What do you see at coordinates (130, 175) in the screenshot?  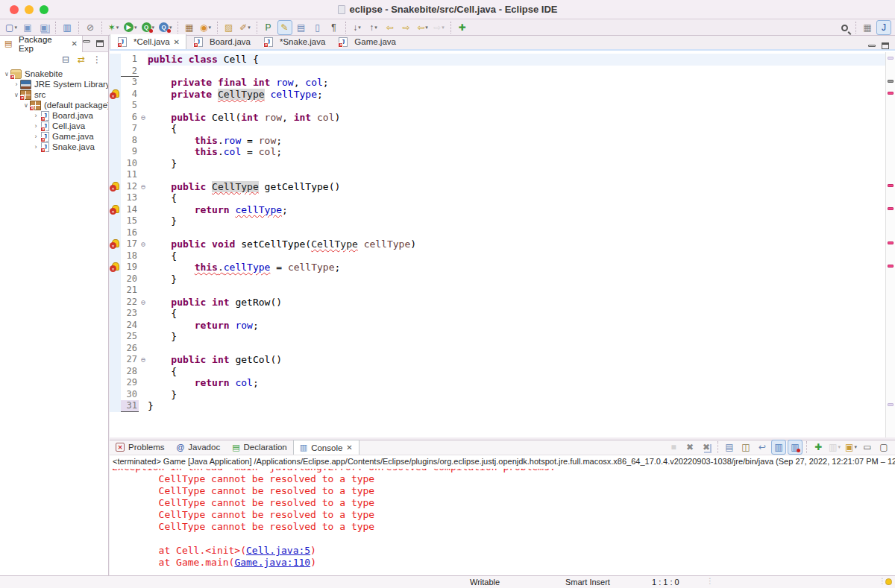 I see `line-number: 11` at bounding box center [130, 175].